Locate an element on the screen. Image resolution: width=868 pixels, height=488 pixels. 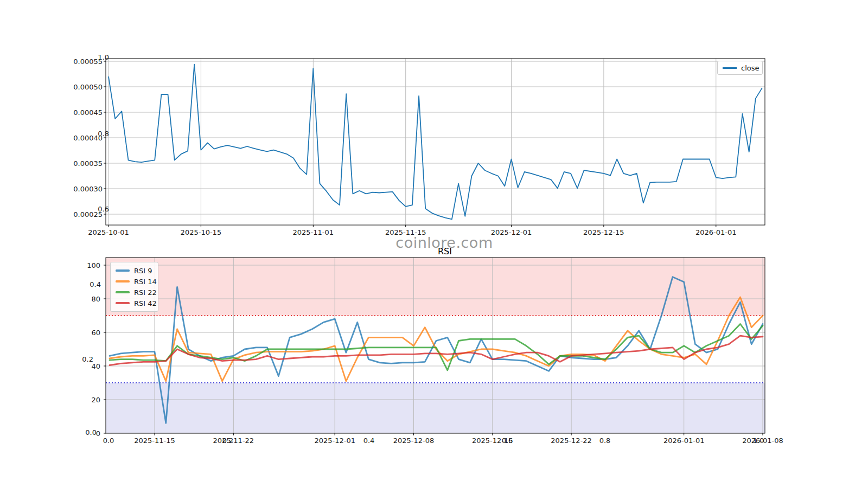
legend-rsi: RSI 9RSI 14RSI 22RSI 42 is located at coordinates (135, 287).